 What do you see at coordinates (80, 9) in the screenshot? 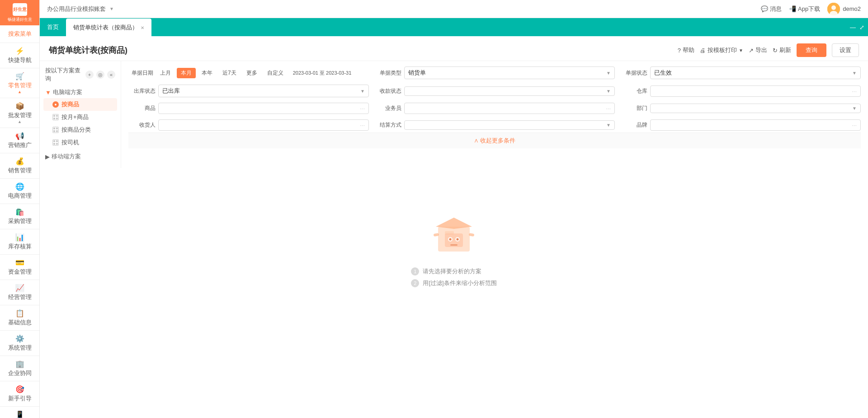
I see `industry-selector: 办公用品行业模拟账套 ▼` at bounding box center [80, 9].